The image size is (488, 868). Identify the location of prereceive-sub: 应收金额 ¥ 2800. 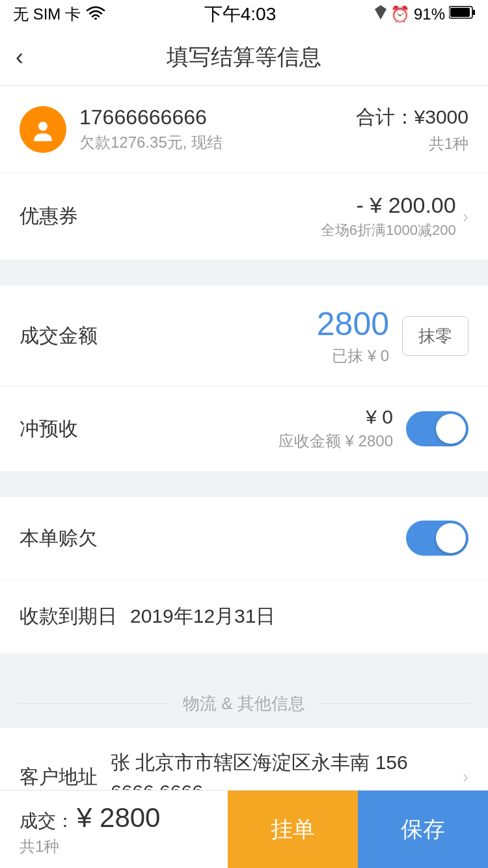
(336, 441).